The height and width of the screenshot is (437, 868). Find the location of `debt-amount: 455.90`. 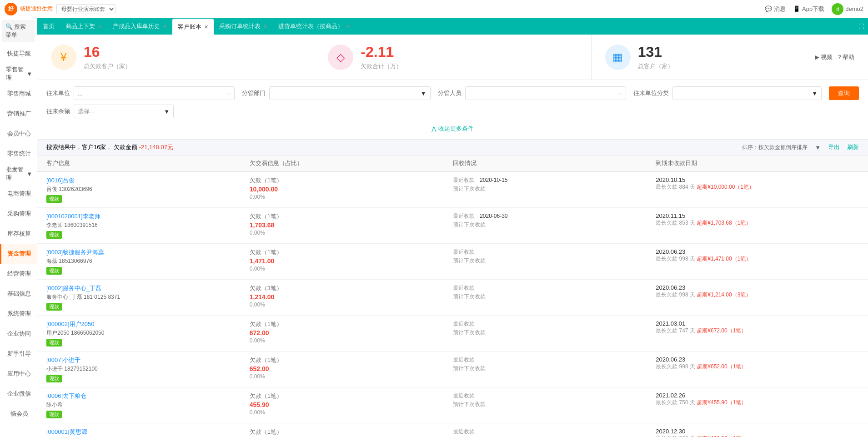

debt-amount: 455.90 is located at coordinates (351, 405).